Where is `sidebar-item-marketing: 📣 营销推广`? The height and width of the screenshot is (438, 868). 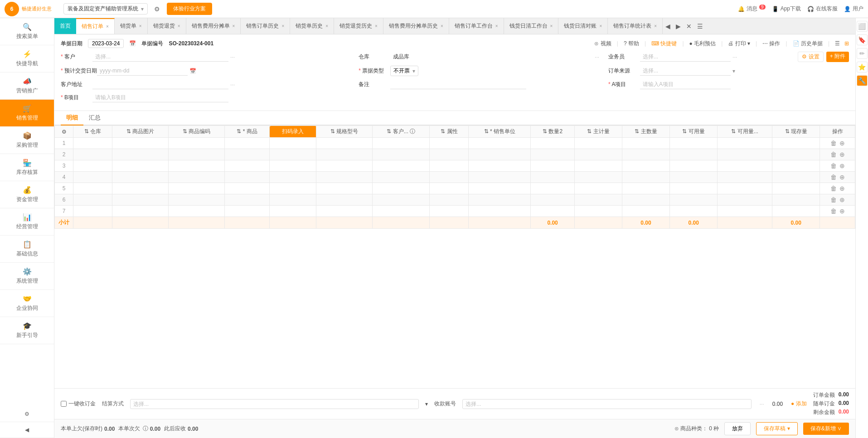
sidebar-item-marketing: 📣 营销推广 is located at coordinates (27, 86).